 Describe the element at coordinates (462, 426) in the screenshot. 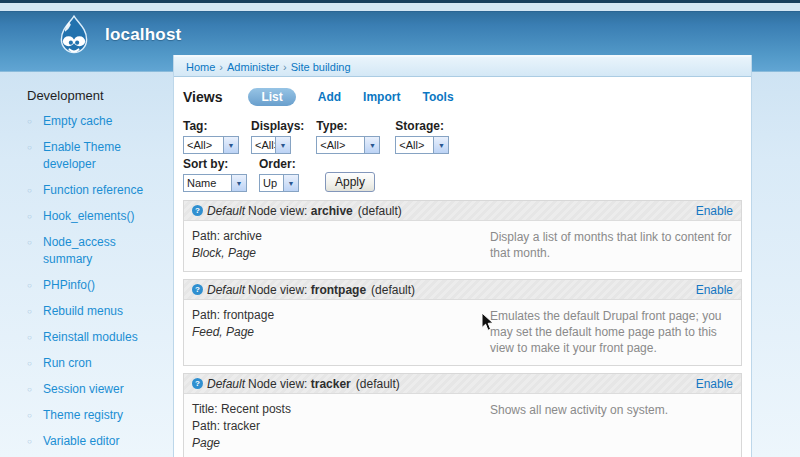

I see `view-row-body: Title: Recent posts Path: tracker Page S…` at that location.